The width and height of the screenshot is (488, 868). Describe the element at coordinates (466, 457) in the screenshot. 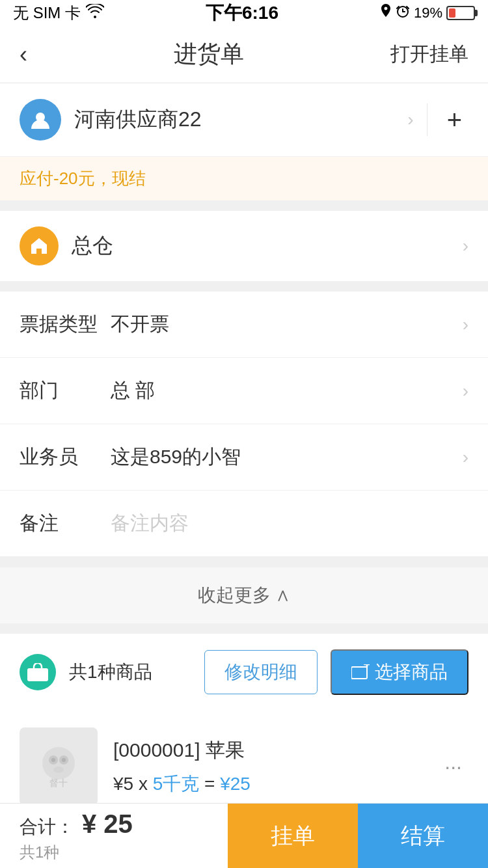

I see `salesperson-chevron-icon: ›` at that location.